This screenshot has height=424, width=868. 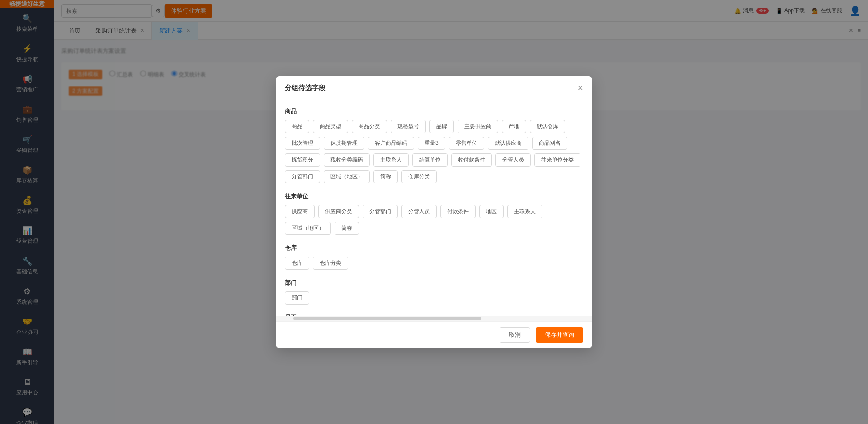 I want to click on field-tag-wh-category: 仓库分类, so click(x=419, y=176).